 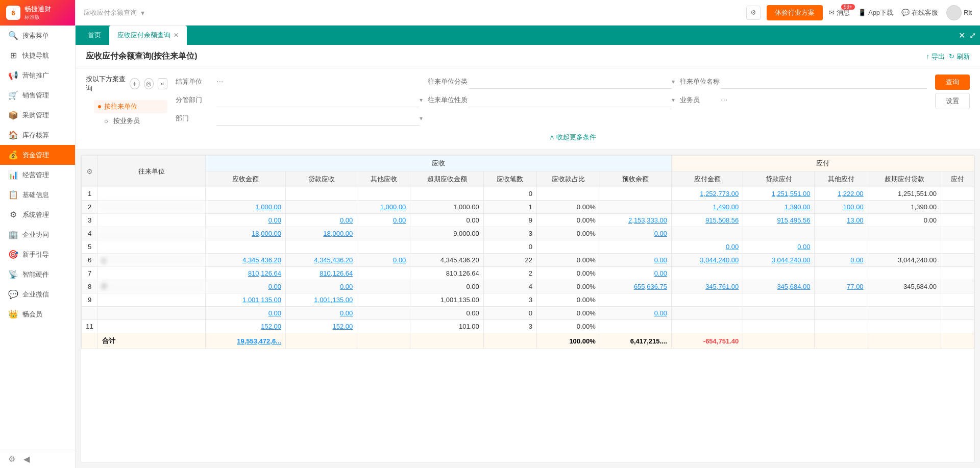 What do you see at coordinates (321, 274) in the screenshot?
I see `loan-ar-cell: 810,126.64` at bounding box center [321, 274].